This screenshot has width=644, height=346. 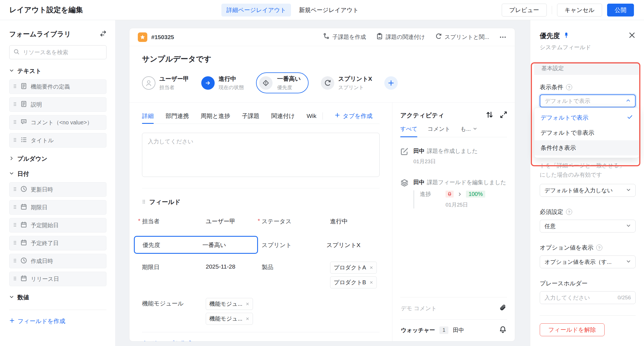 What do you see at coordinates (401, 37) in the screenshot?
I see `link-issue-button: 課題の関連付け` at bounding box center [401, 37].